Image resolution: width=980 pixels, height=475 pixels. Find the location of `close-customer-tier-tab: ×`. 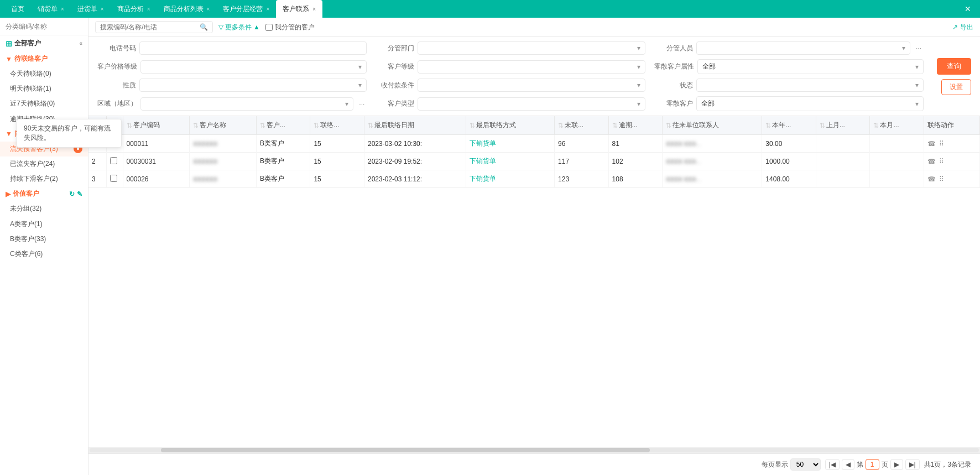

close-customer-tier-tab: × is located at coordinates (268, 9).